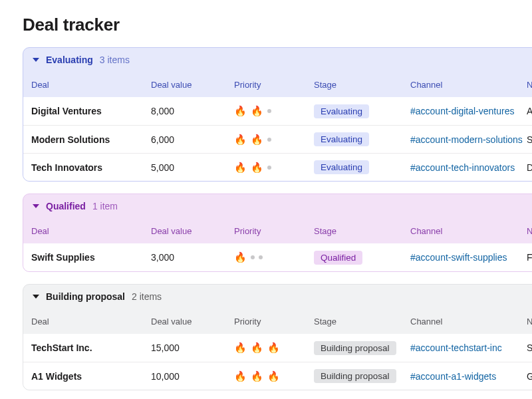 The height and width of the screenshot is (399, 532). What do you see at coordinates (278, 376) in the screenshot?
I see `table-row: A1 Widgets 10,000 🔥🔥🔥 Building proposal …` at bounding box center [278, 376].